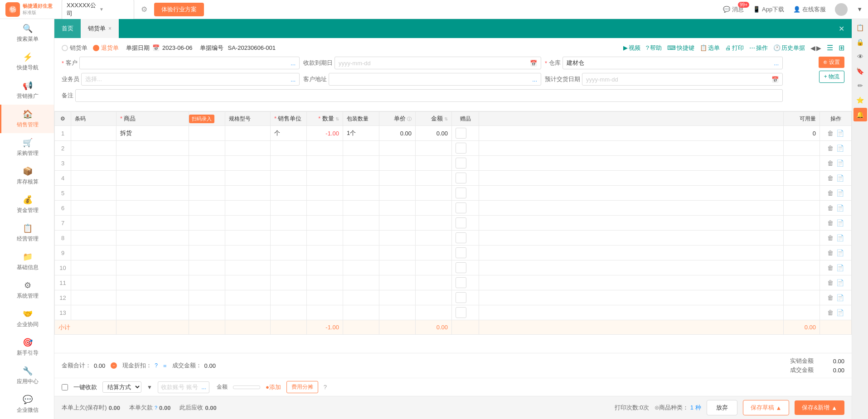 The image size is (868, 419). Describe the element at coordinates (654, 48) in the screenshot. I see `help-link: ? 帮助` at that location.